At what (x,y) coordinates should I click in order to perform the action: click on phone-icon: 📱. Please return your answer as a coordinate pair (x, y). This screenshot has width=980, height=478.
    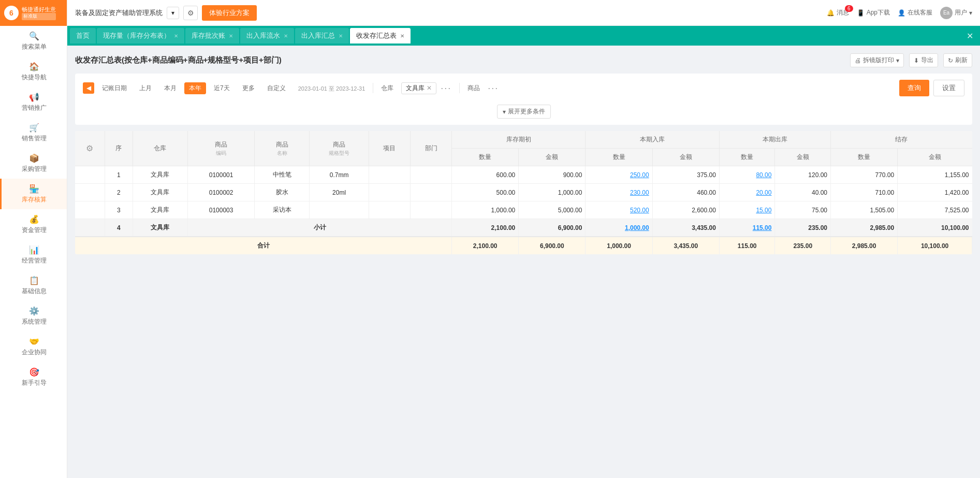
    Looking at the image, I should click on (860, 13).